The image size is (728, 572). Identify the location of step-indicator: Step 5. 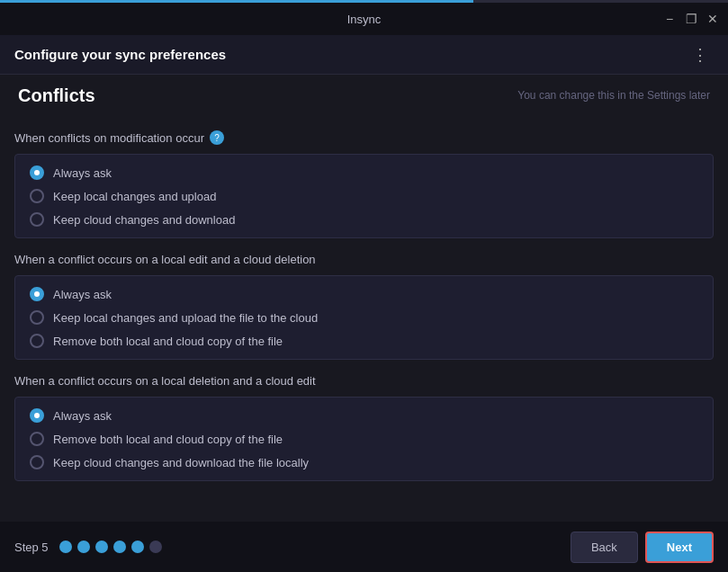
(88, 547).